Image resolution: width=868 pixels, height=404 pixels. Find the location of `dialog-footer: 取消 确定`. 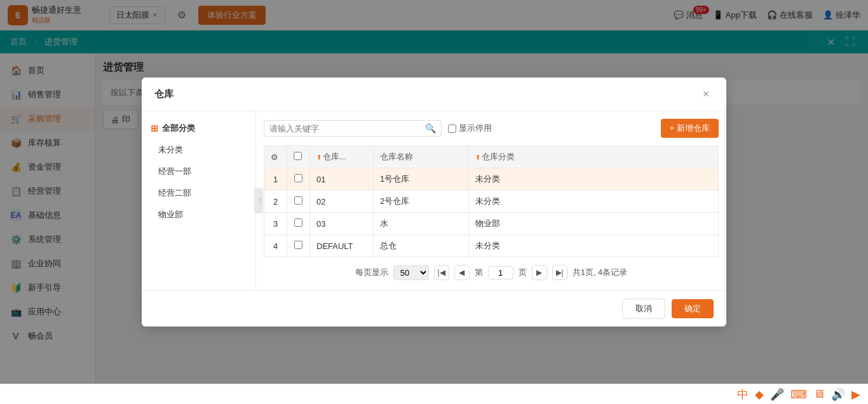

dialog-footer: 取消 确定 is located at coordinates (434, 309).